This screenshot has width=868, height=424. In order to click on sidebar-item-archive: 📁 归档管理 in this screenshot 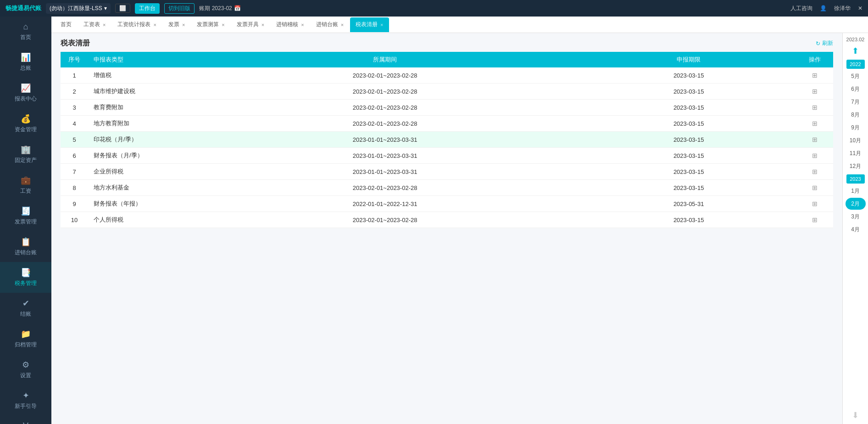, I will do `click(26, 339)`.